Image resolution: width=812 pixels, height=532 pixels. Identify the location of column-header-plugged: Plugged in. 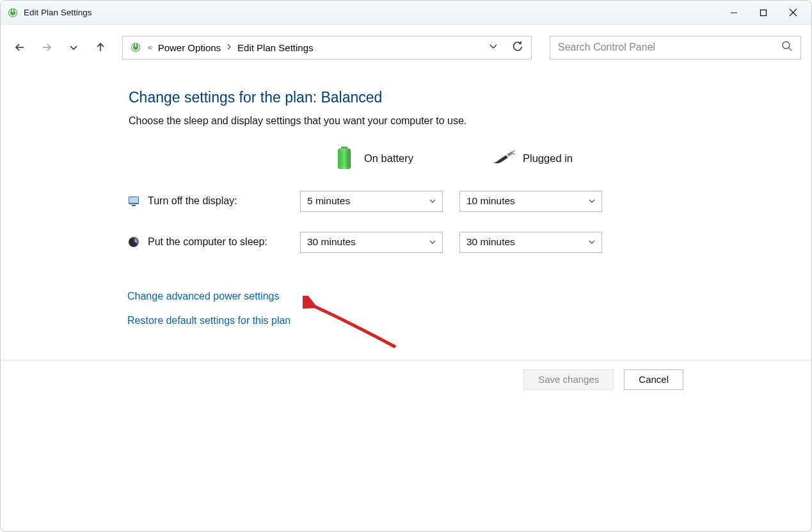
(570, 158).